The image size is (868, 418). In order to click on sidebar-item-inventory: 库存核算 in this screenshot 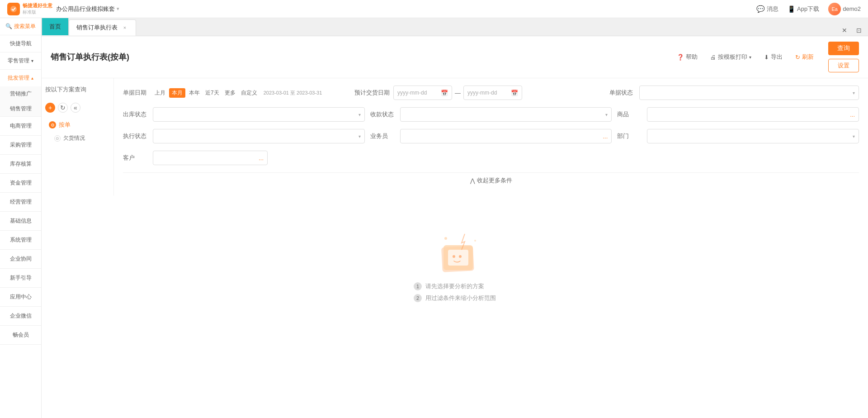, I will do `click(21, 164)`.